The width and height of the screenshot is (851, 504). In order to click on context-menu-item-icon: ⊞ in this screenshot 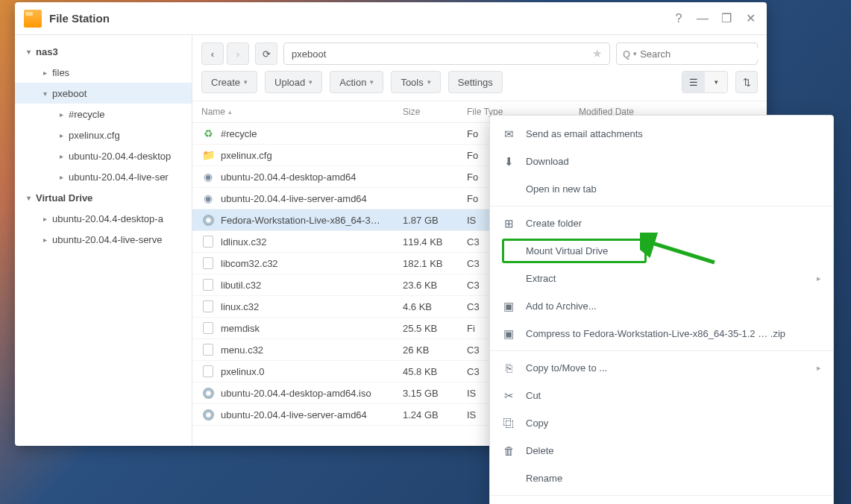, I will do `click(509, 224)`.